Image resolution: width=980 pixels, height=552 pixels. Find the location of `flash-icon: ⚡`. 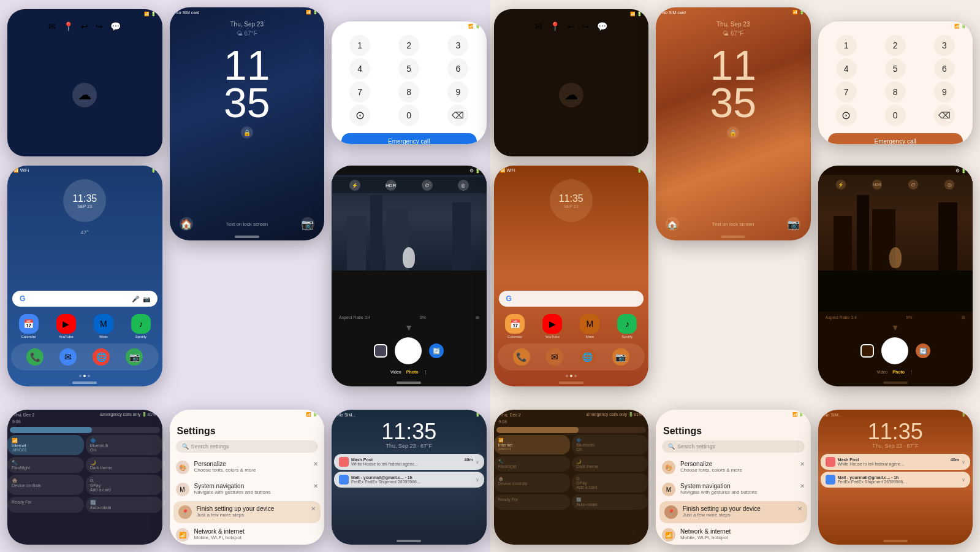

flash-icon: ⚡ is located at coordinates (355, 185).